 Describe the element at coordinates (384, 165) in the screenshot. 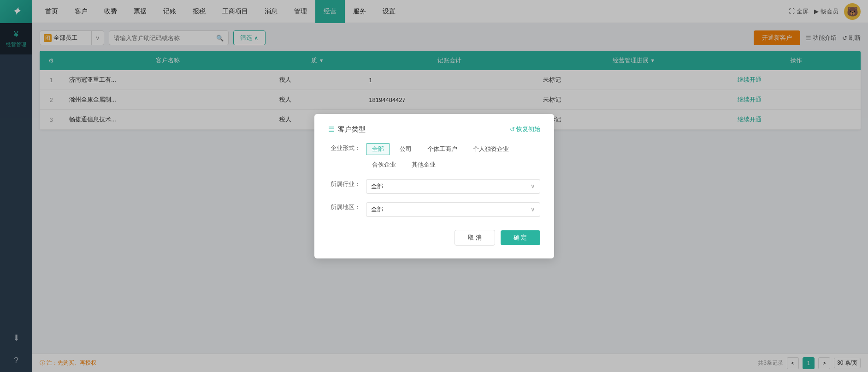

I see `enterprise-tag-合伙企业: 合伙企业` at that location.